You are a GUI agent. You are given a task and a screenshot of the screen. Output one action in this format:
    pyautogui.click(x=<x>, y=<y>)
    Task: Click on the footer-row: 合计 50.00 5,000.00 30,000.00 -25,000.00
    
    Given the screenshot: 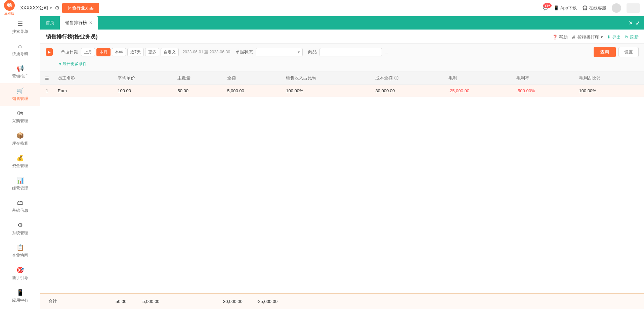 What is the action you would take?
    pyautogui.click(x=342, y=301)
    